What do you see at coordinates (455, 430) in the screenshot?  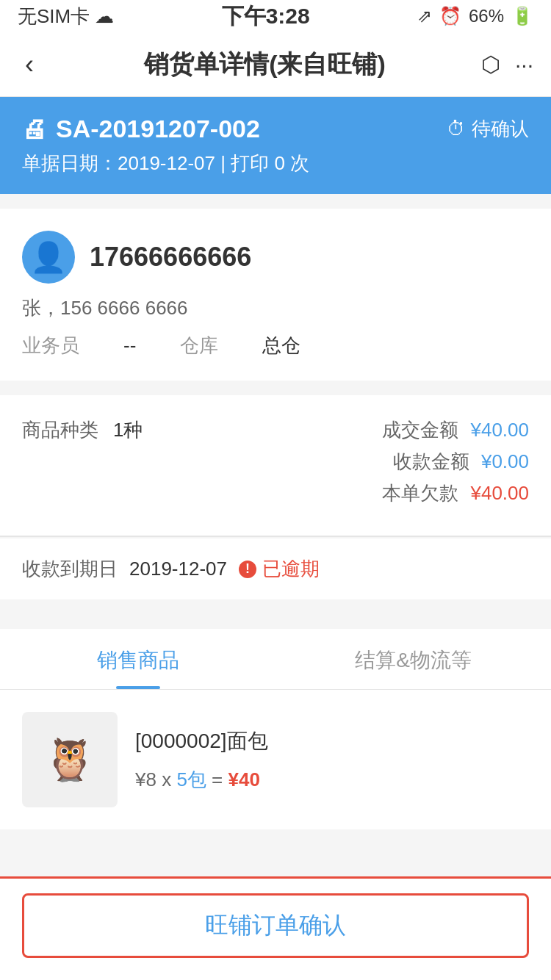 I see `transaction-row: 成交金额 ¥40.00` at bounding box center [455, 430].